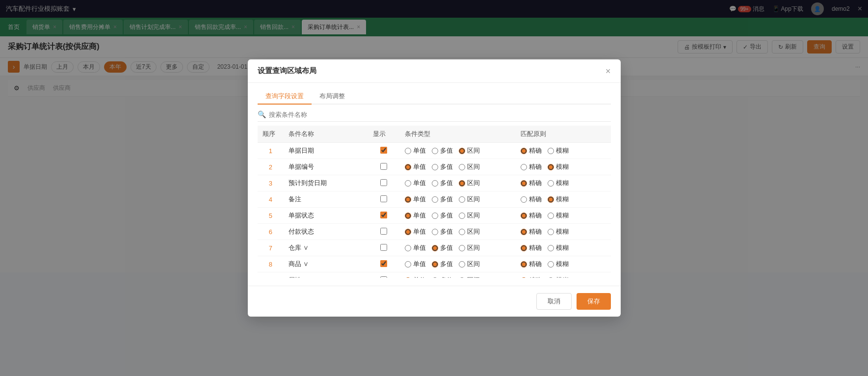 This screenshot has width=868, height=376. Describe the element at coordinates (434, 264) in the screenshot. I see `table-row: 8商品 ∨单值多值区间精确模糊` at that location.